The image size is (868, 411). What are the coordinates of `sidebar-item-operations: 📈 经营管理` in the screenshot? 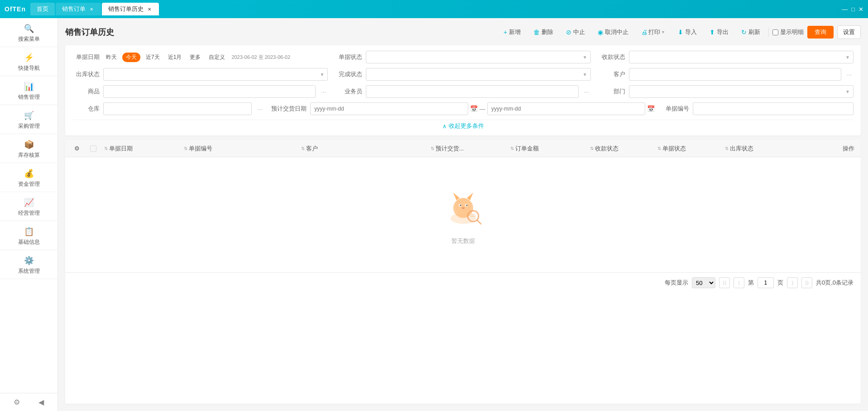 It's located at (29, 207).